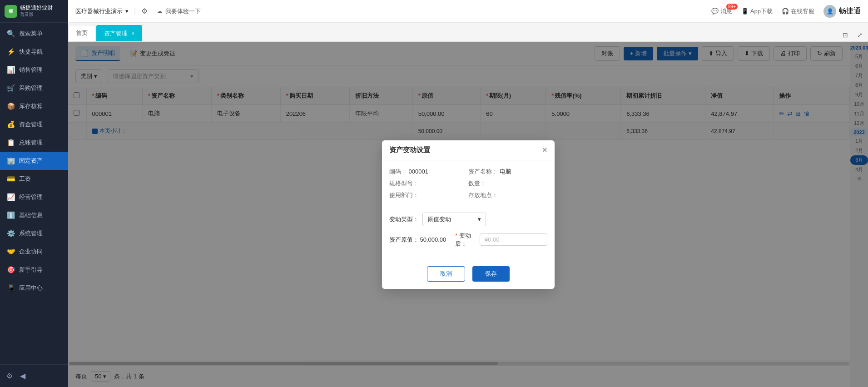 Image resolution: width=868 pixels, height=387 pixels. Describe the element at coordinates (34, 161) in the screenshot. I see `sidebar-item-fixed-assets: 🏢 固定资产` at that location.